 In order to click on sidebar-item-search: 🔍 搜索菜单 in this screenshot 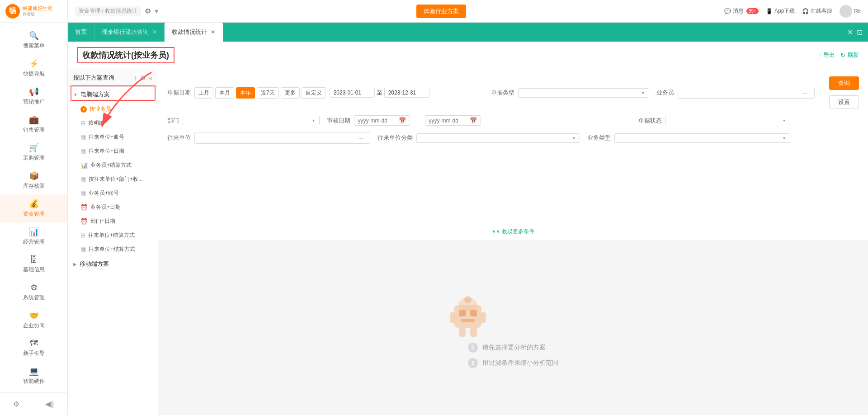, I will do `click(33, 40)`.